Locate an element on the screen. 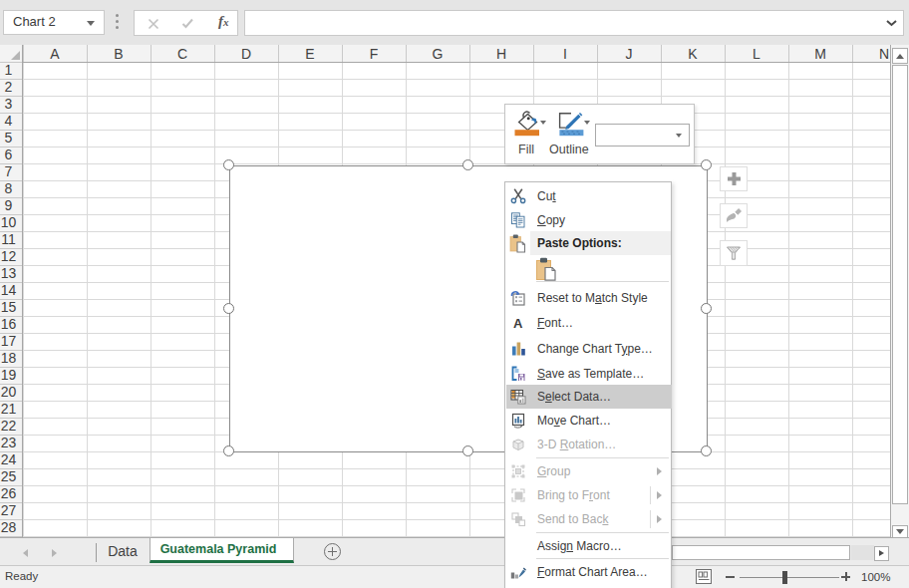 The width and height of the screenshot is (909, 588). svg-text: A is located at coordinates (518, 323).